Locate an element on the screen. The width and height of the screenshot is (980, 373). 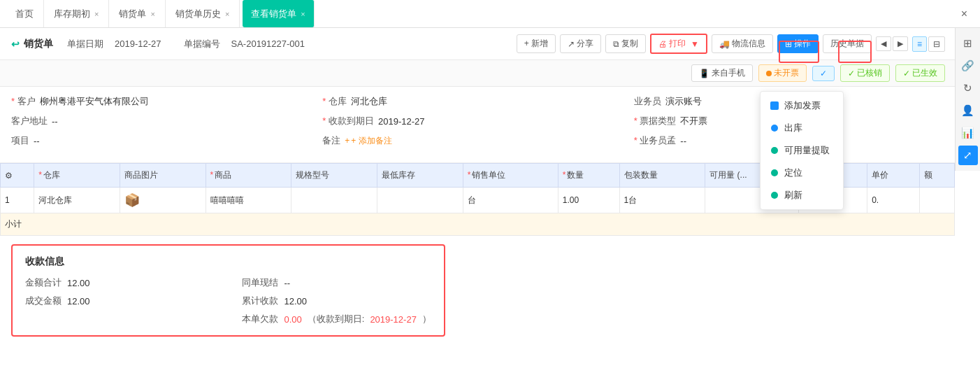
dropdown-locate: 定位 is located at coordinates (802, 173).